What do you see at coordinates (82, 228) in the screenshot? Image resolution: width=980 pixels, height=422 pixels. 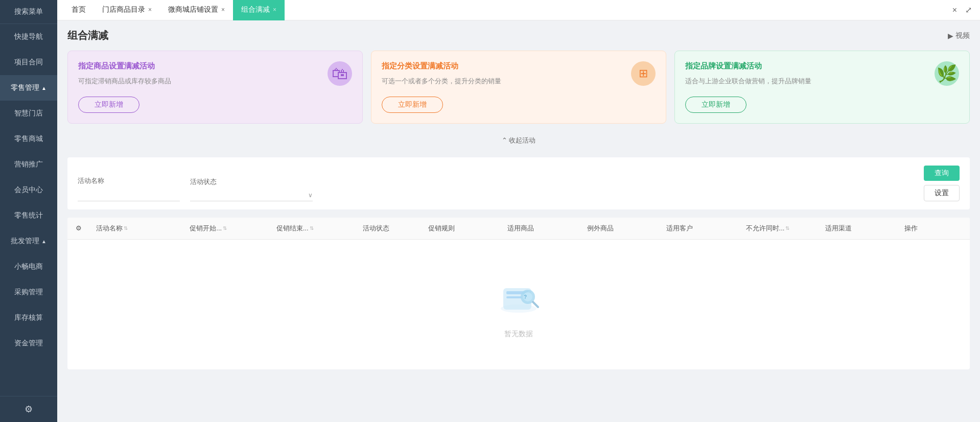 I see `th-settings: ⚙` at bounding box center [82, 228].